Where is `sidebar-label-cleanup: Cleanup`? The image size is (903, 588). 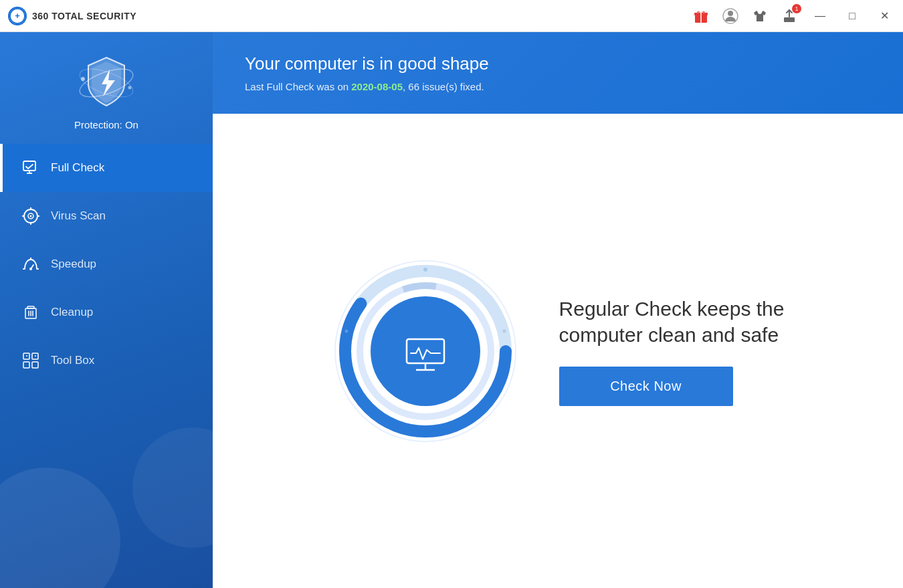
sidebar-label-cleanup: Cleanup is located at coordinates (72, 312).